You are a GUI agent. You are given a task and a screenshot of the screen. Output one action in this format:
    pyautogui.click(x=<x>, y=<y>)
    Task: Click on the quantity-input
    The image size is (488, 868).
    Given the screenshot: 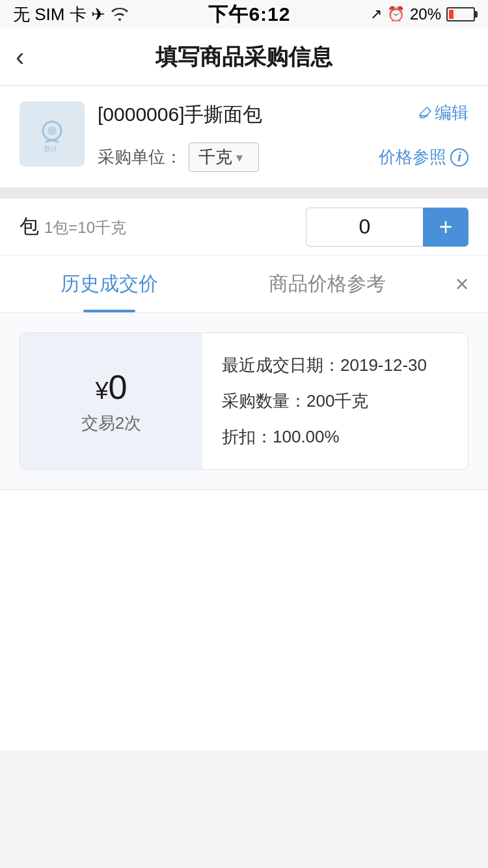 What is the action you would take?
    pyautogui.click(x=364, y=227)
    